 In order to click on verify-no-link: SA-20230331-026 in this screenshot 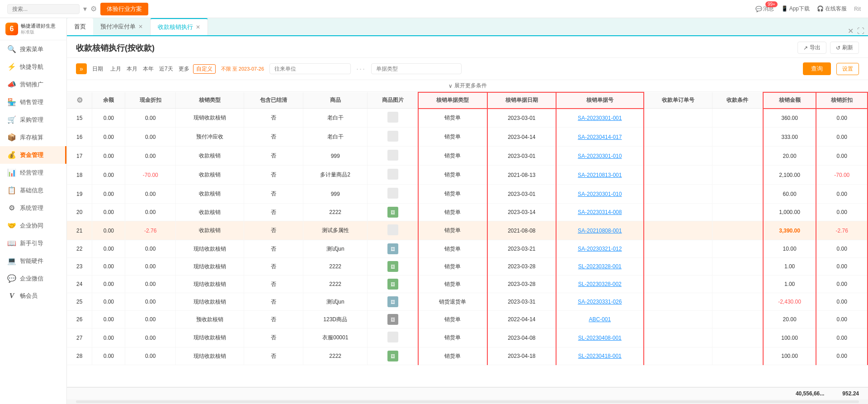, I will do `click(599, 302)`.